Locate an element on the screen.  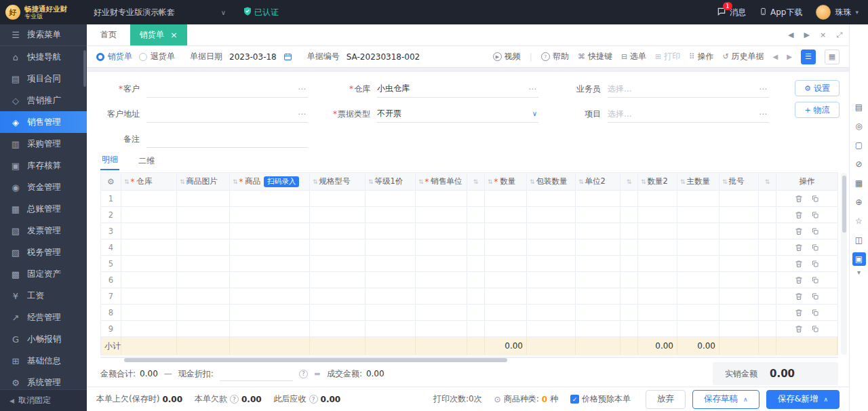
table-row: 2 is located at coordinates (469, 215).